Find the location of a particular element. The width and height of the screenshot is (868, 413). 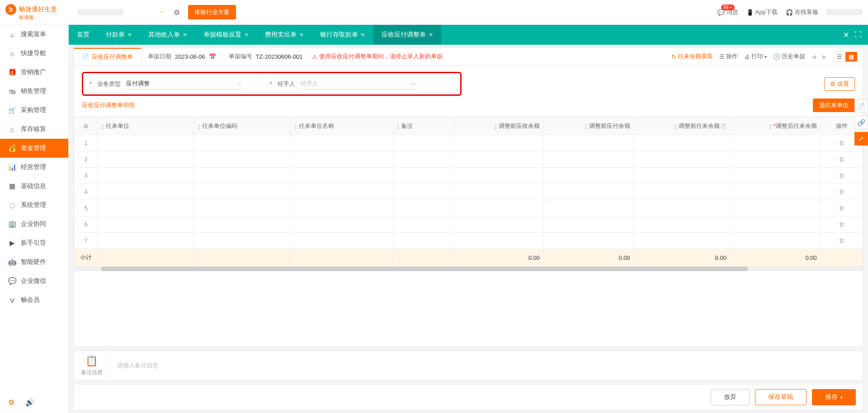

expand-icon: ⛶ is located at coordinates (858, 35).